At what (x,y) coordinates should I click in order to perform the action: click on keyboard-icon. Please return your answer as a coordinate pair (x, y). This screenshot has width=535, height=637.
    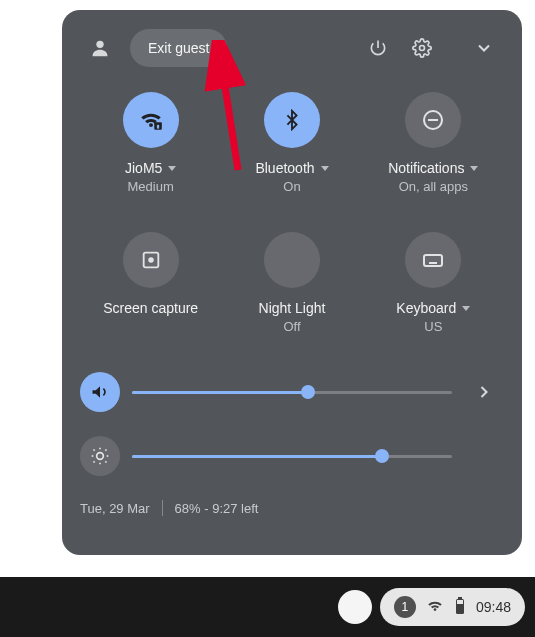
    Looking at the image, I should click on (433, 260).